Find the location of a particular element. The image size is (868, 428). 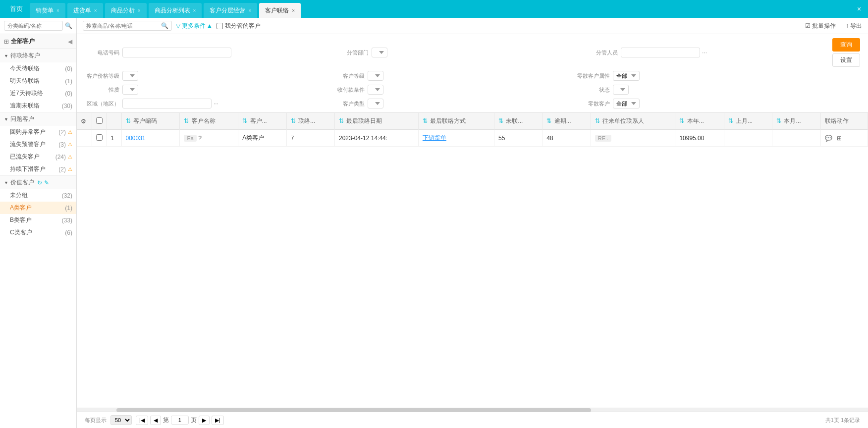

query-button: 查询 is located at coordinates (846, 45).